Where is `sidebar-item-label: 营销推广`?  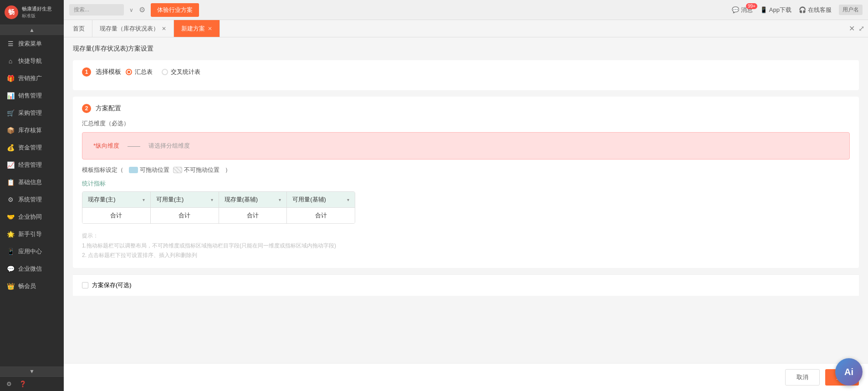 sidebar-item-label: 营销推广 is located at coordinates (30, 78).